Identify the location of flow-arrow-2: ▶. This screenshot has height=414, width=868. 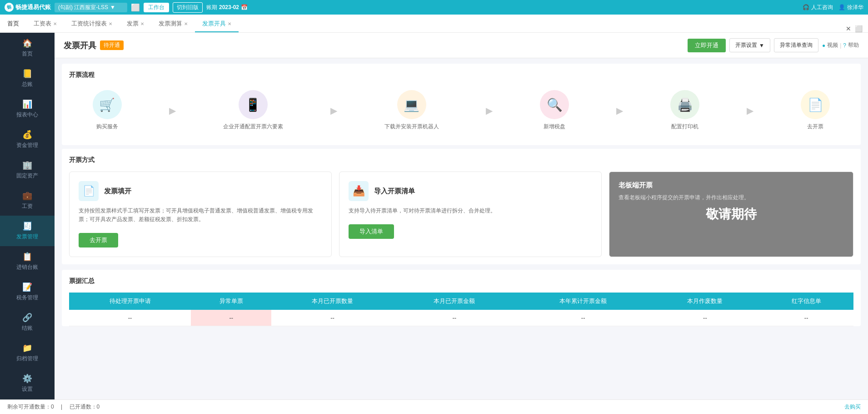
(334, 111).